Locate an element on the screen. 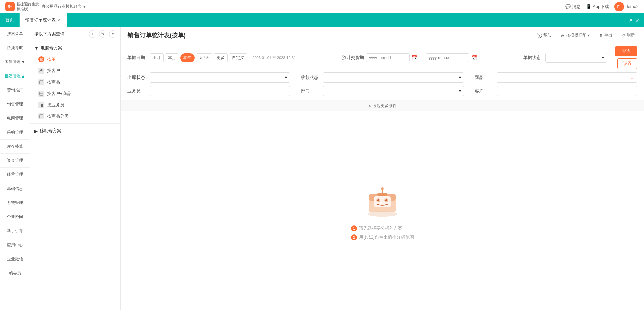 Image resolution: width=644 pixels, height=310 pixels. last-7-days-btn: 近7天 is located at coordinates (204, 58).